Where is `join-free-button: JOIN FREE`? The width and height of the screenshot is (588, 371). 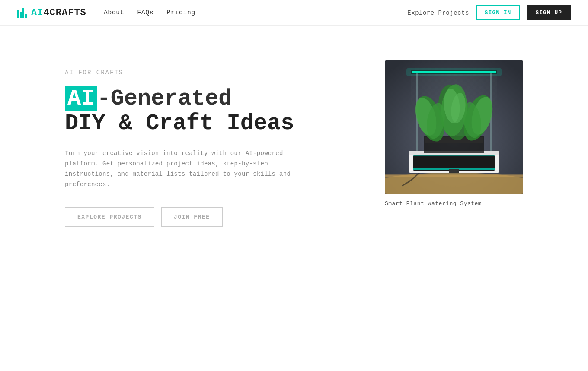 join-free-button: JOIN FREE is located at coordinates (192, 217).